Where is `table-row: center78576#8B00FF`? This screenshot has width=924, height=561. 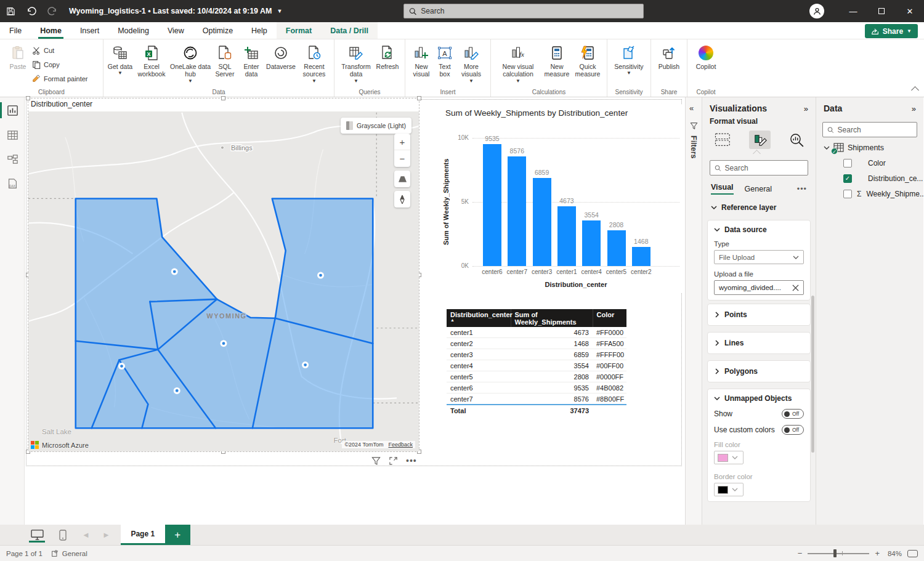 table-row: center78576#8B00FF is located at coordinates (537, 399).